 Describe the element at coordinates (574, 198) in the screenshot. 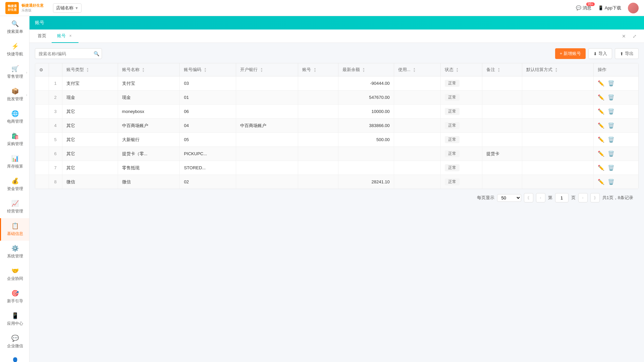

I see `page-suffix: 页` at that location.